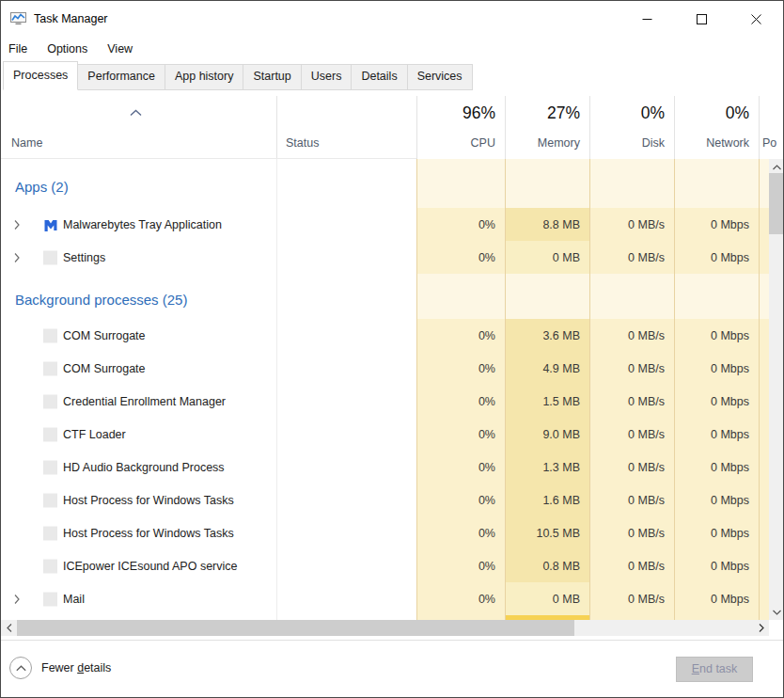 This screenshot has height=698, width=784. I want to click on tab-processes: Processes, so click(40, 75).